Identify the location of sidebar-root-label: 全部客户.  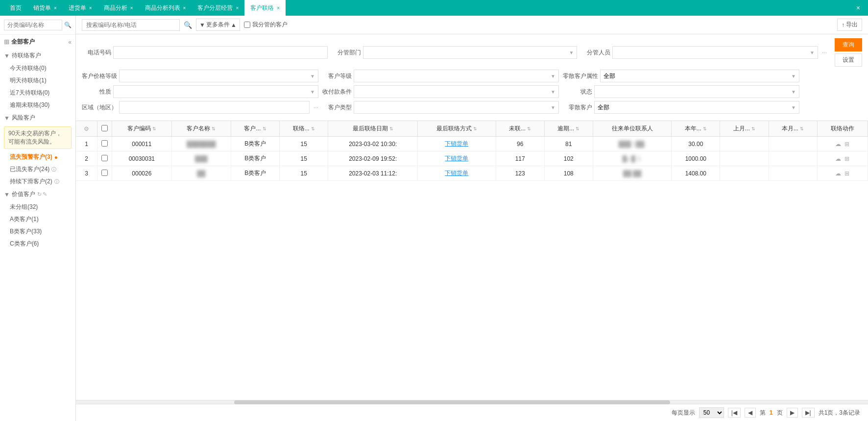
(23, 42).